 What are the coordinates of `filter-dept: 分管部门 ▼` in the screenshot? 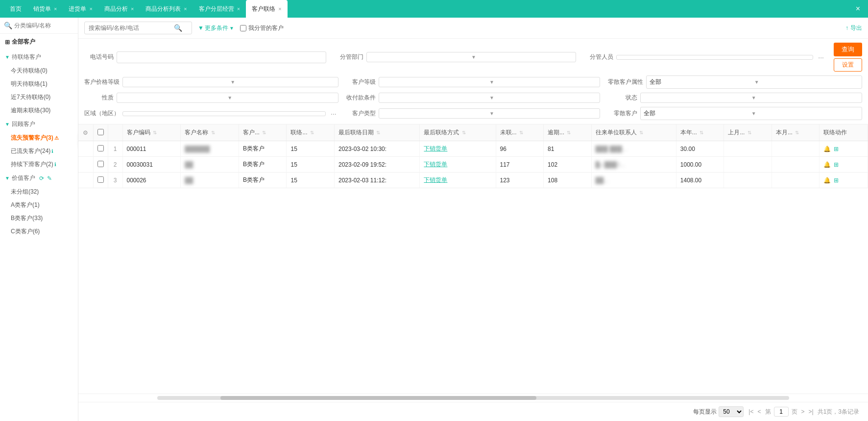 It's located at (455, 57).